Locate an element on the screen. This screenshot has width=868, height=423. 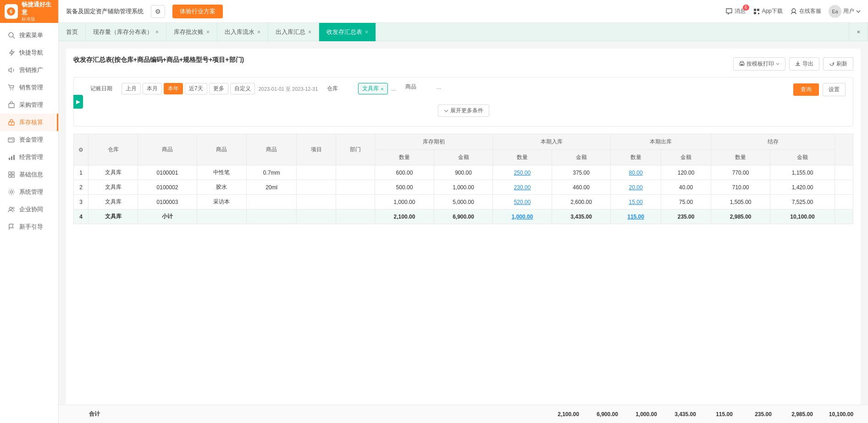
date-btn-last-month: 上月 is located at coordinates (131, 89).